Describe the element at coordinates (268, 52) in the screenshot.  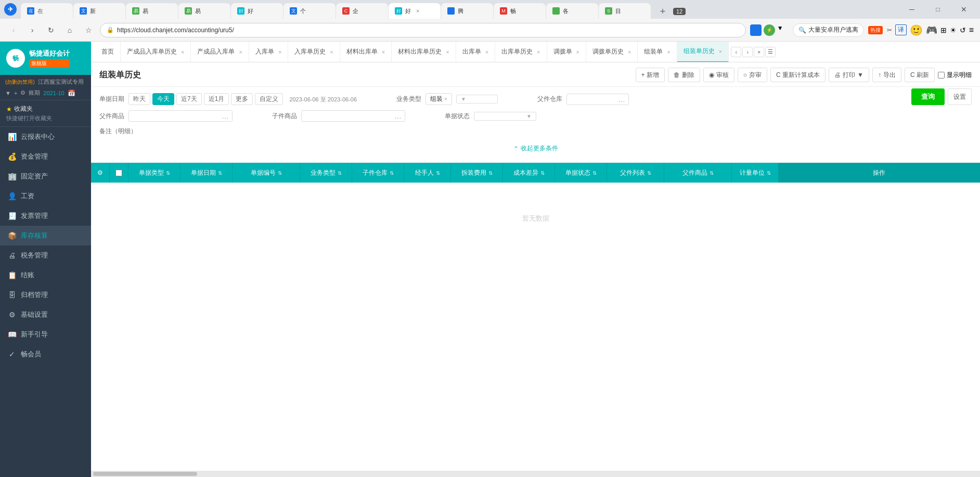
I see `nav-tab-stock-in: 入库单 ×` at that location.